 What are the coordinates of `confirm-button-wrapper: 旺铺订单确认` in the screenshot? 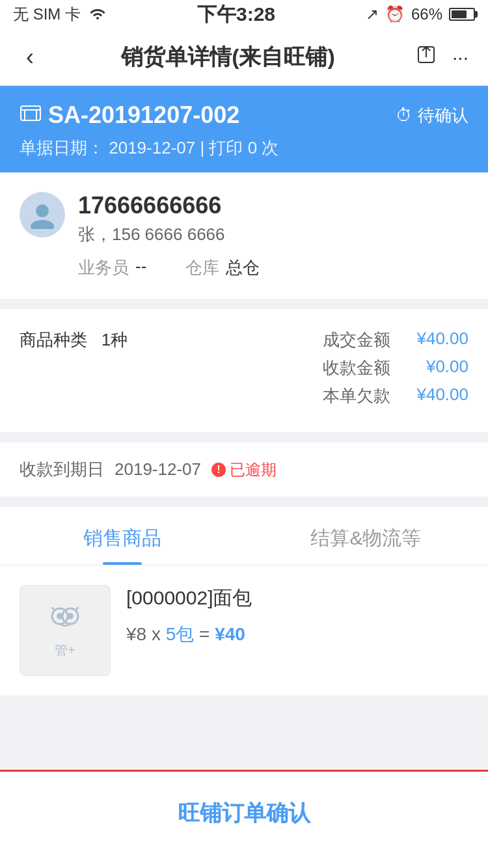 It's located at (244, 819).